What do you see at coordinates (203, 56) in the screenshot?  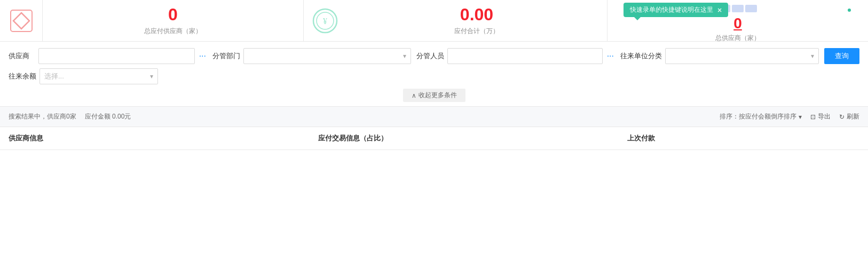 I see `supplier-dots-button: ···` at bounding box center [203, 56].